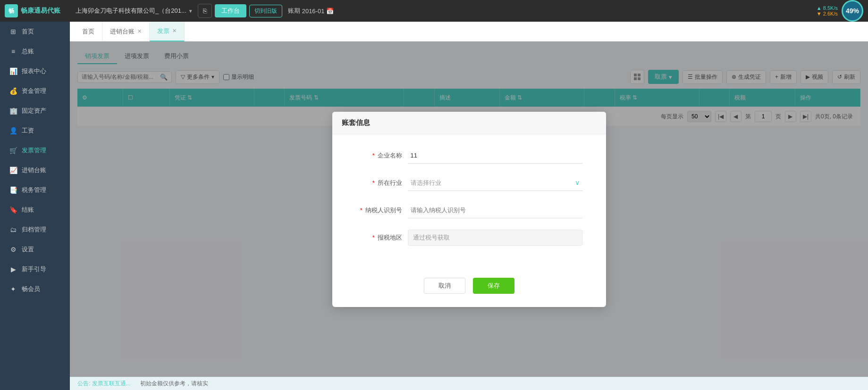 This screenshot has height=390, width=868. I want to click on guide-icon: ▶, so click(13, 269).